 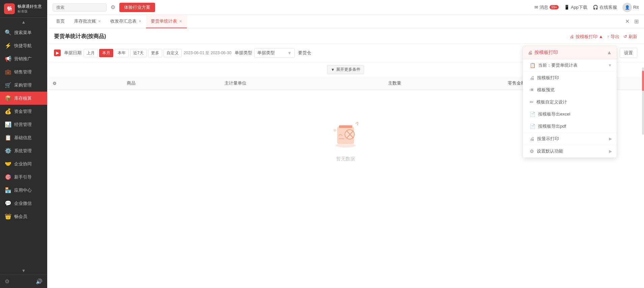 What do you see at coordinates (113, 7) in the screenshot?
I see `top-gear-icon: ⚙` at bounding box center [113, 7].